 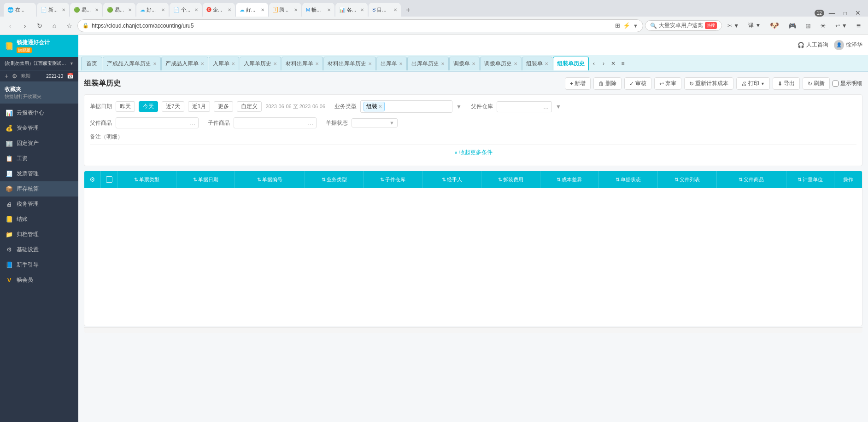 What do you see at coordinates (39, 265) in the screenshot?
I see `sidebar-item-guide: 📘 新手引导` at bounding box center [39, 265].